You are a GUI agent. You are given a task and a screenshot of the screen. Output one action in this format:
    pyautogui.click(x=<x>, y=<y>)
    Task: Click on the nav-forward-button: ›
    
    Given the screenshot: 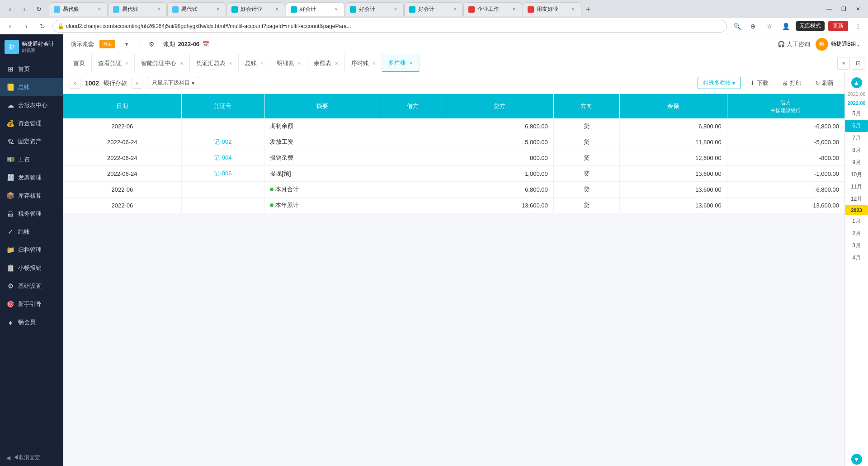 What is the action you would take?
    pyautogui.click(x=26, y=26)
    